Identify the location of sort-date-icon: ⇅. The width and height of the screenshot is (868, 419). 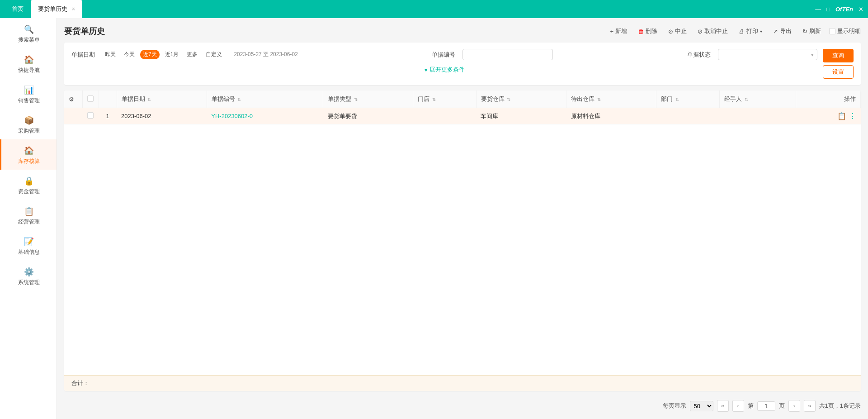
(149, 100).